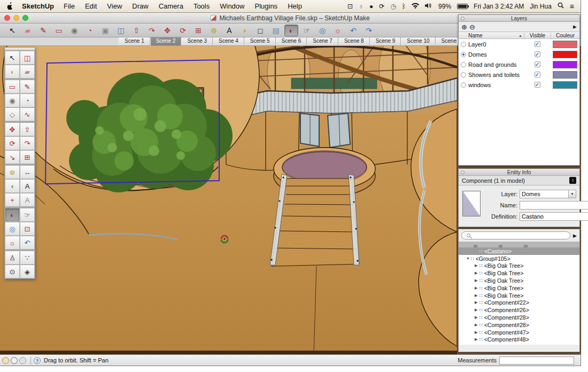 This screenshot has height=372, width=588. What do you see at coordinates (7, 18) in the screenshot?
I see `close-window-button` at bounding box center [7, 18].